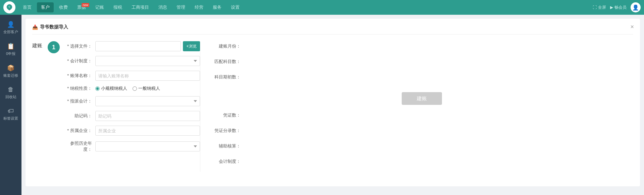  Describe the element at coordinates (82, 7) in the screenshot. I see `nav-item-invoice: 票据 new` at that location.